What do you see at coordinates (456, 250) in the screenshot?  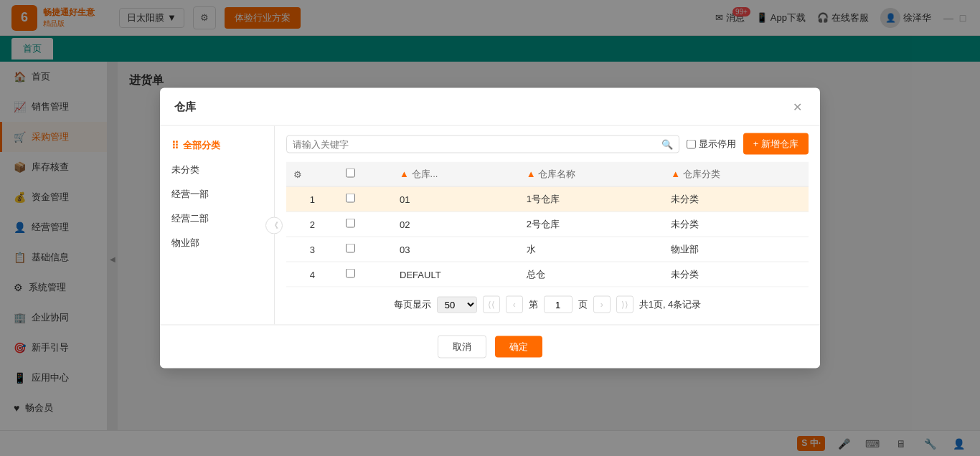 I see `row-code-3: 03` at bounding box center [456, 250].